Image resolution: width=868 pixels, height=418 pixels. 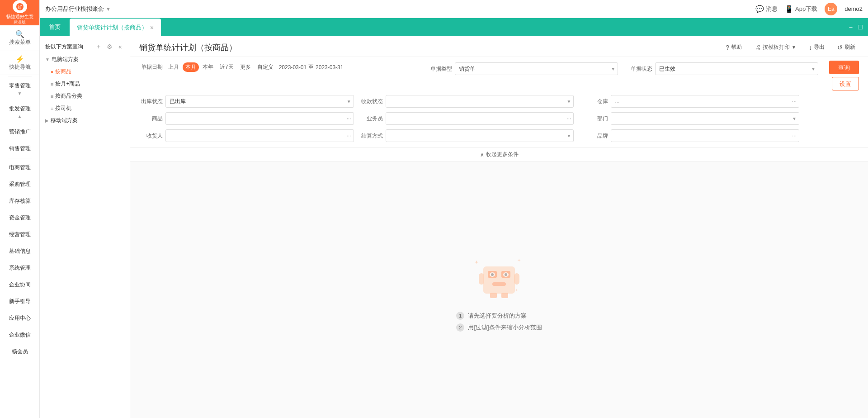 I want to click on tab-close-icon: ×, so click(x=152, y=28).